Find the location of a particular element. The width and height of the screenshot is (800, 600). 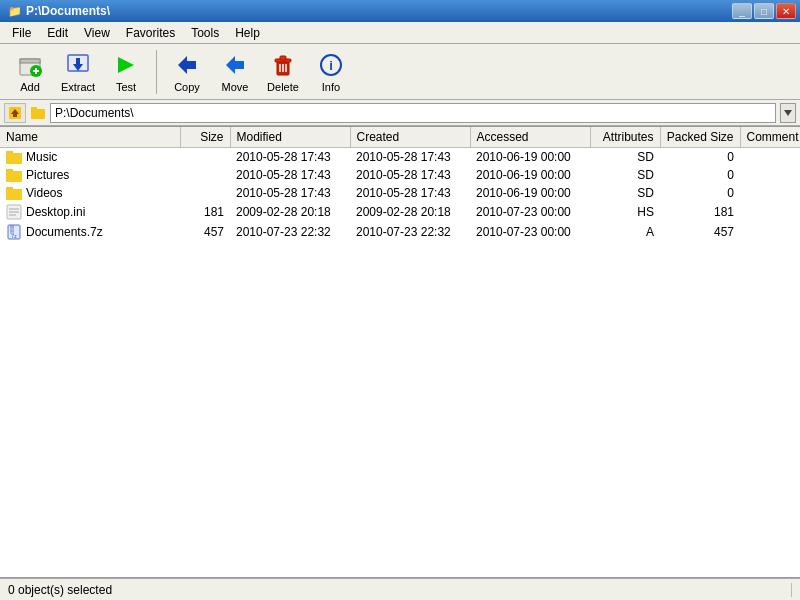

menu-file: File is located at coordinates (22, 32).